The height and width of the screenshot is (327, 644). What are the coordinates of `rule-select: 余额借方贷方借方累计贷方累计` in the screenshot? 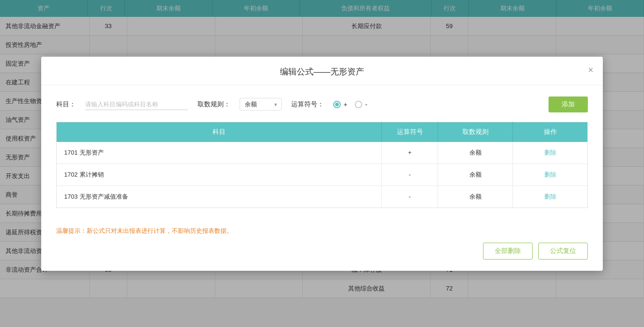 It's located at (261, 104).